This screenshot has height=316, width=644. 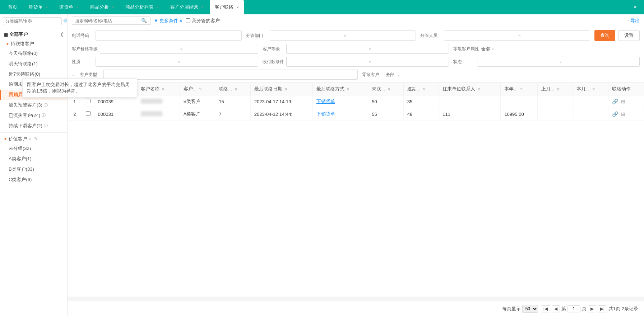 I want to click on col-contact-sort-icon: ⇅, so click(x=236, y=89).